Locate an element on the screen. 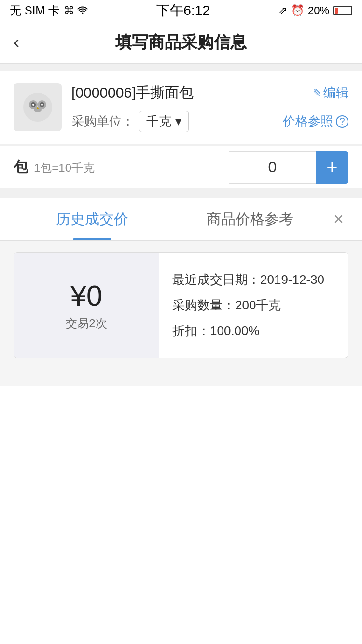 The height and width of the screenshot is (644, 362). tabs-section: 历史成交价 商品价格参考 × is located at coordinates (181, 219).